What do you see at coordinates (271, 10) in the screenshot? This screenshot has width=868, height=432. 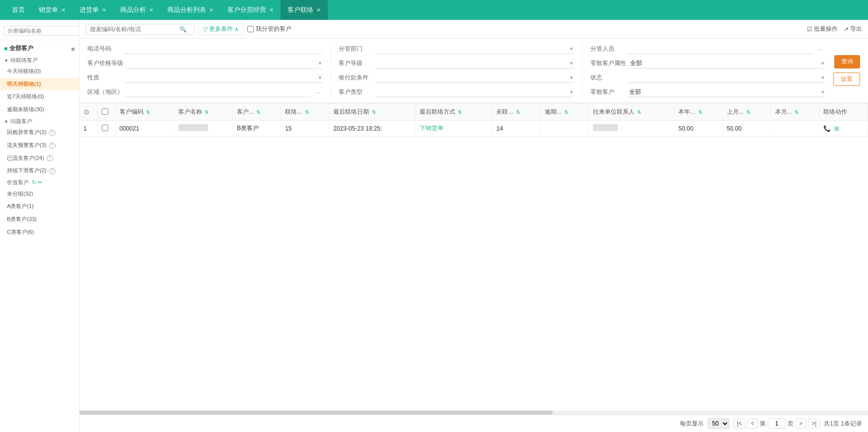 I see `nav-customer-stratification-close: ✕` at bounding box center [271, 10].